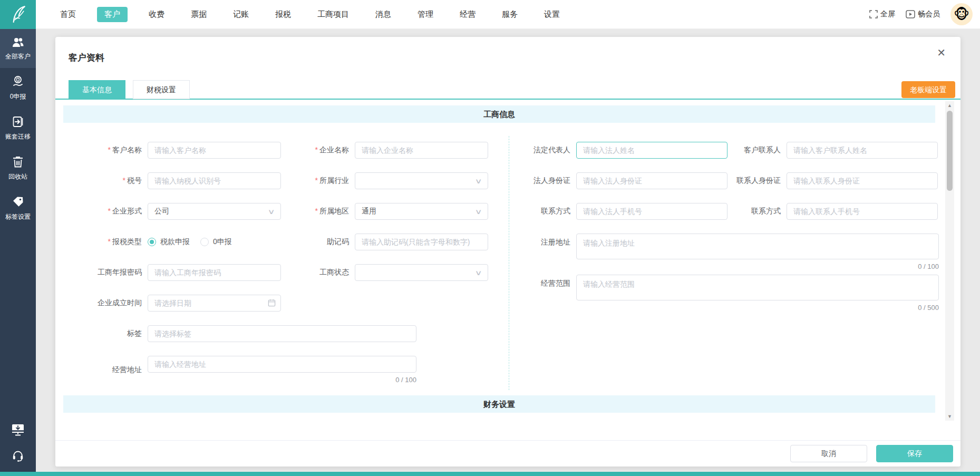 The width and height of the screenshot is (980, 476). Describe the element at coordinates (129, 90) in the screenshot. I see `dialog-tabs: 基本信息 财税设置` at that location.